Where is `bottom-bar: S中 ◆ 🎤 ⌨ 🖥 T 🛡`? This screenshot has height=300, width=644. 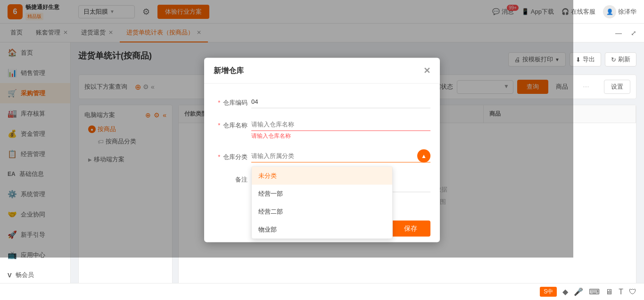 bottom-bar: S中 ◆ 🎤 ⌨ 🖥 T 🛡 is located at coordinates (322, 292).